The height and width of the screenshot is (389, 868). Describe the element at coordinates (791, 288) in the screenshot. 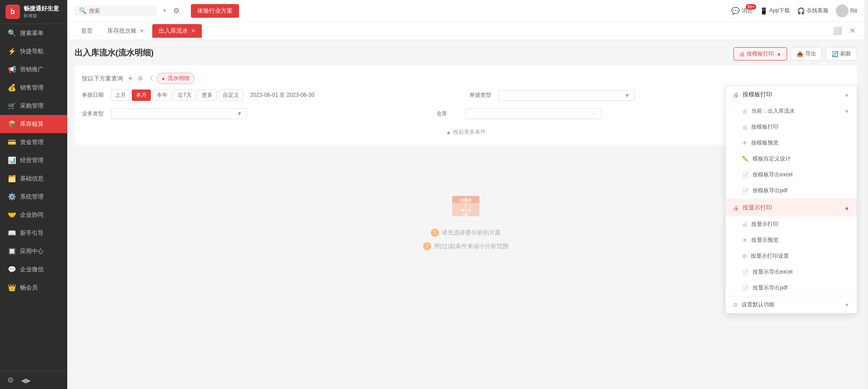

I see `dropdown-display-pdf-item: 📄 按显示导出pdf` at that location.